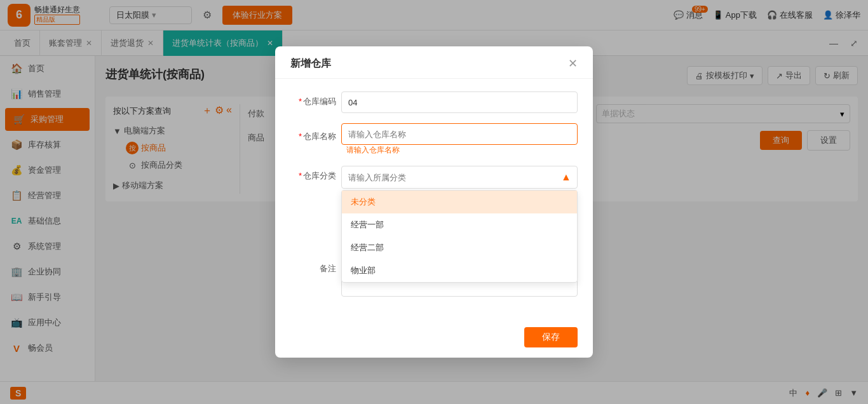 This screenshot has height=404, width=868. Describe the element at coordinates (449, 177) in the screenshot. I see `category-input` at that location.